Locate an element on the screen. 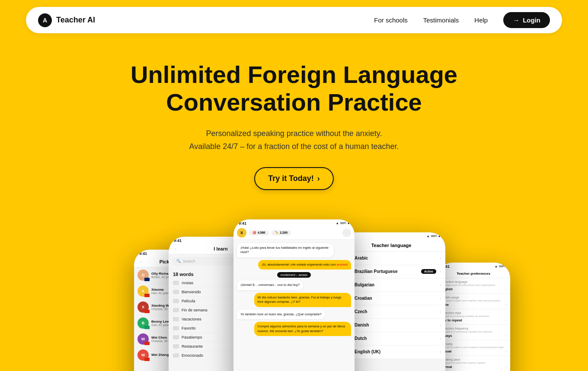 The height and width of the screenshot is (371, 588). stat-pill-1: 🎯 4.580 is located at coordinates (259, 233).